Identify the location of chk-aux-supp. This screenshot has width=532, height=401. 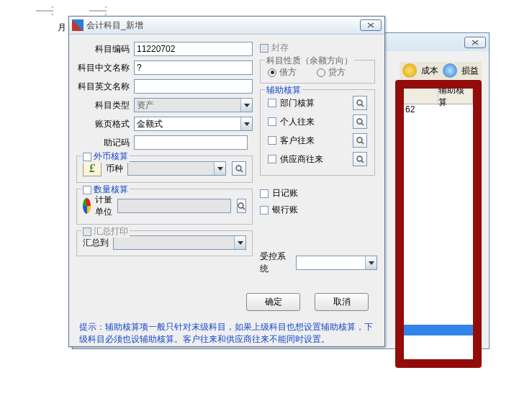
(272, 159).